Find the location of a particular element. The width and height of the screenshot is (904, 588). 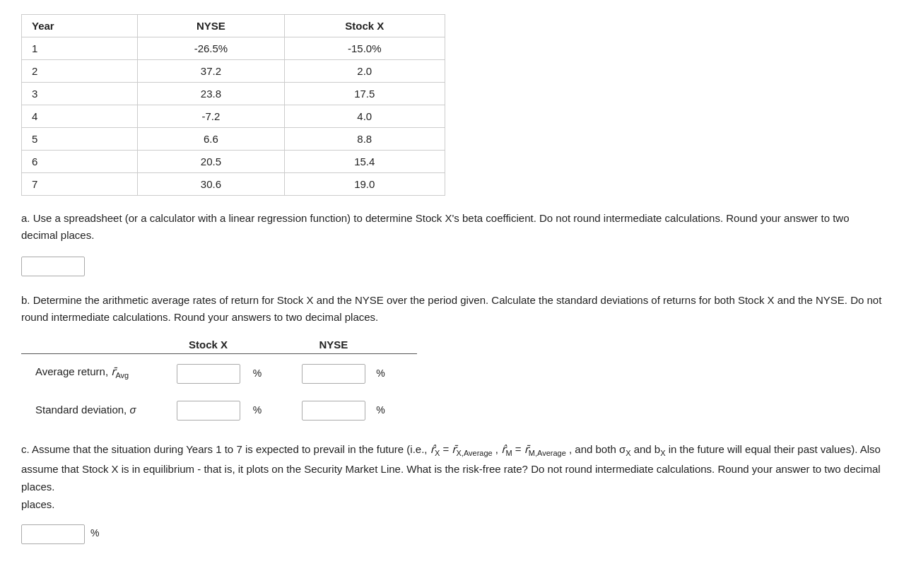

cell-nyse-6: 20.5 is located at coordinates (211, 162).